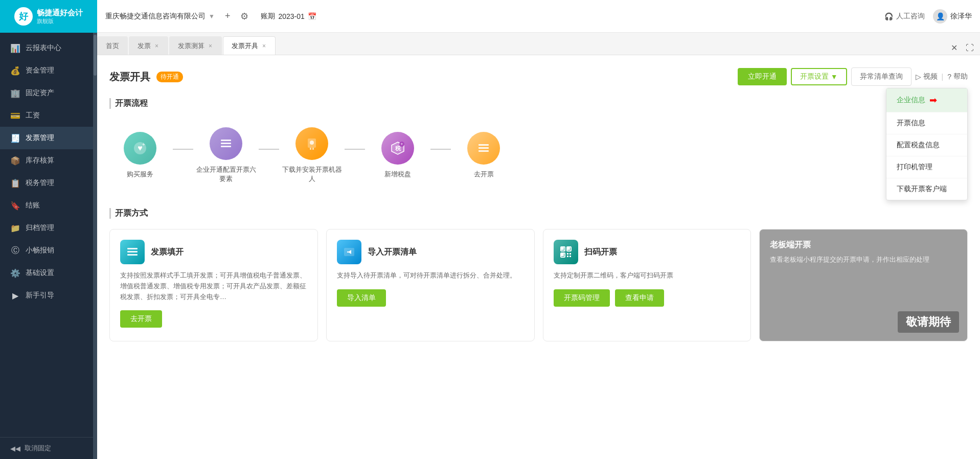 The height and width of the screenshot is (459, 980). I want to click on tab-invoice-calc-label: 发票测算, so click(191, 46).